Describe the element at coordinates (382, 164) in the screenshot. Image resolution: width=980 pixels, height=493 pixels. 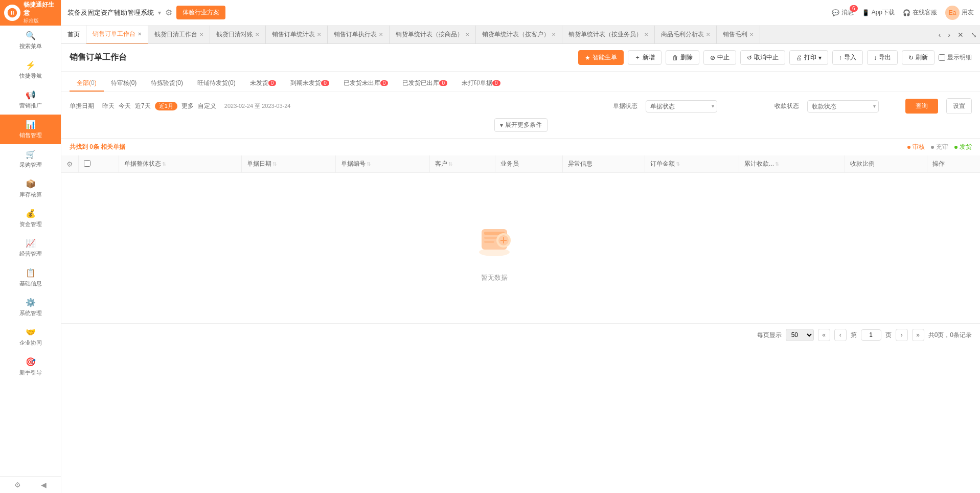
I see `th-number: 单据编号 ⇅` at that location.